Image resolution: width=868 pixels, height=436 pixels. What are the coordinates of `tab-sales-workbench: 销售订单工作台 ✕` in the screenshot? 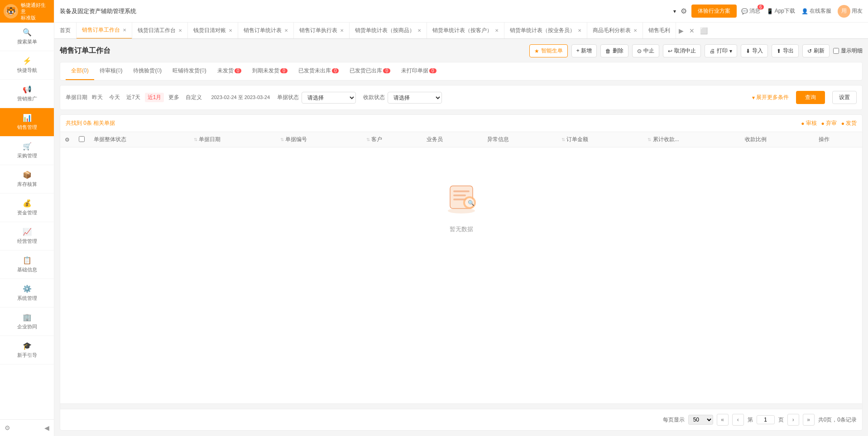 It's located at (104, 31).